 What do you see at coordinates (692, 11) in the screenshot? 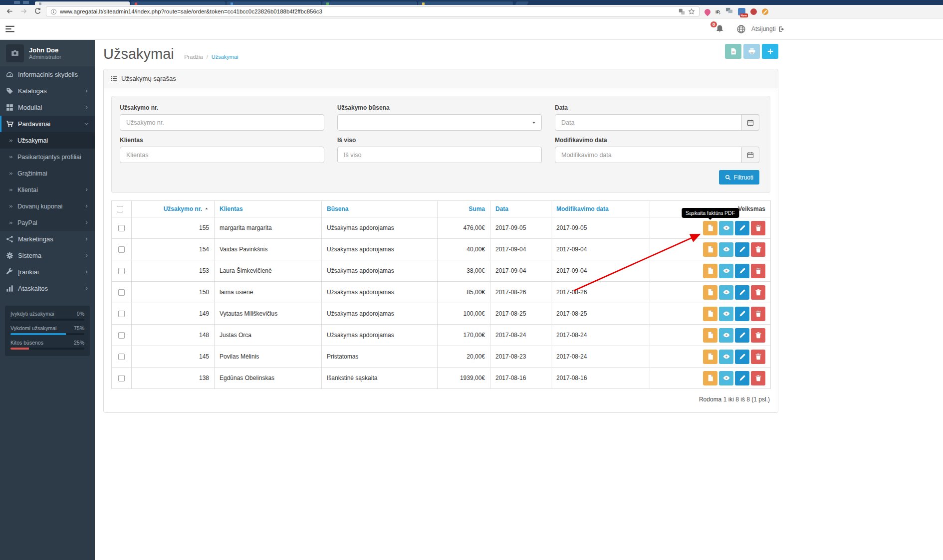
I see `star-icon` at bounding box center [692, 11].